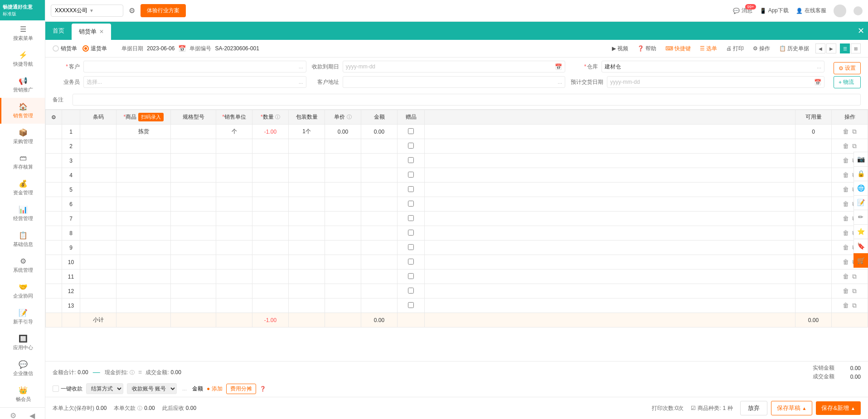 The width and height of the screenshot is (868, 419). What do you see at coordinates (861, 159) in the screenshot?
I see `float-btn-1: 📷` at bounding box center [861, 159].